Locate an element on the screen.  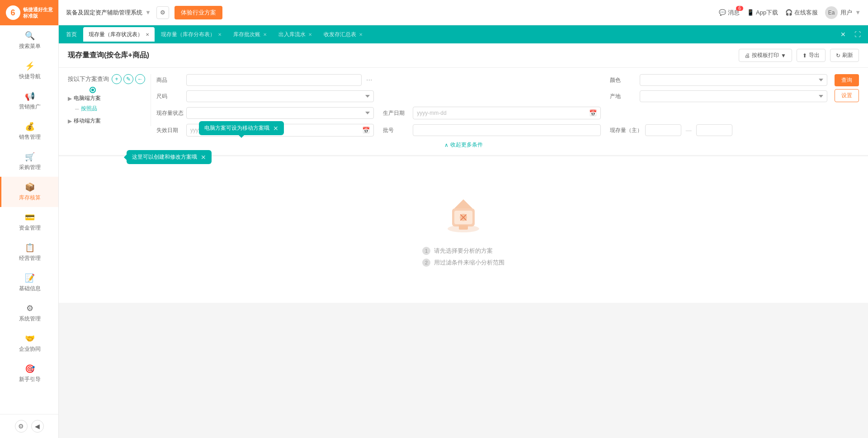
refresh-icon: ↻ is located at coordinates (838, 56).